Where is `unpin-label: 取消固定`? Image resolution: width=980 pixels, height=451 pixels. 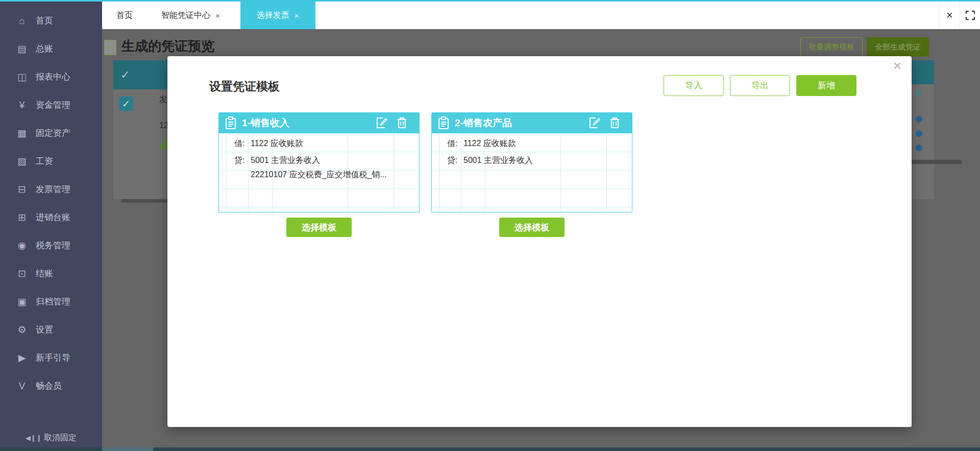
unpin-label: 取消固定 is located at coordinates (60, 437).